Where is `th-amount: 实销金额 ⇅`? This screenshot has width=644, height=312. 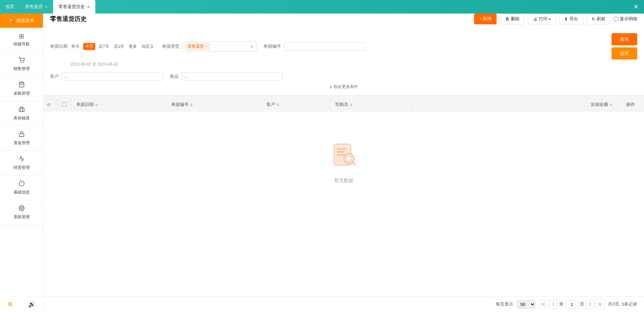
th-amount: 实销金额 ⇅ is located at coordinates (515, 105).